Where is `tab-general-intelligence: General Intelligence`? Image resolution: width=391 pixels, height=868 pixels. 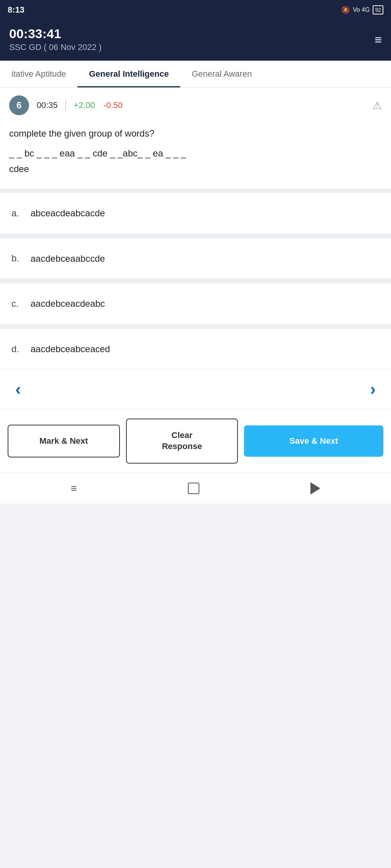 tab-general-intelligence: General Intelligence is located at coordinates (129, 74).